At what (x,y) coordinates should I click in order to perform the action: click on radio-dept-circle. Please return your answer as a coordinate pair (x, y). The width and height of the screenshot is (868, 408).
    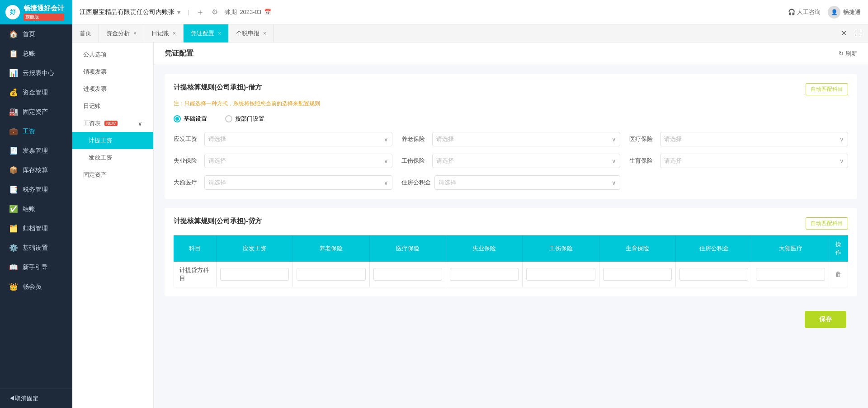
    Looking at the image, I should click on (229, 119).